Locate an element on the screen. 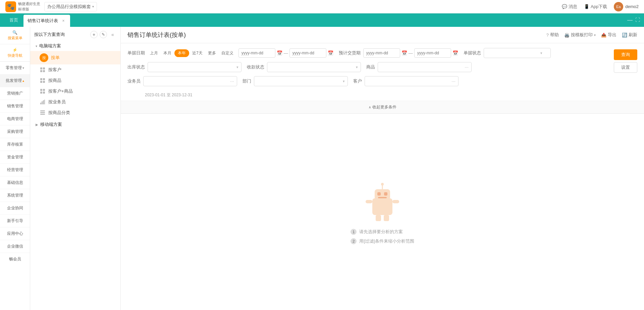  plan-item-by-customer: 按客户 is located at coordinates (75, 70).